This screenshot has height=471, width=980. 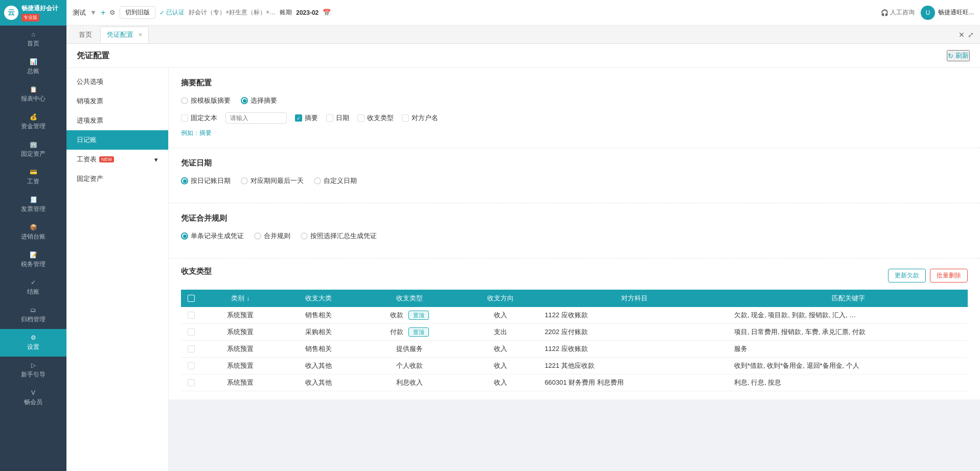 What do you see at coordinates (172, 12) in the screenshot?
I see `topbar-status: ✓ ✓已认证 已认证` at bounding box center [172, 12].